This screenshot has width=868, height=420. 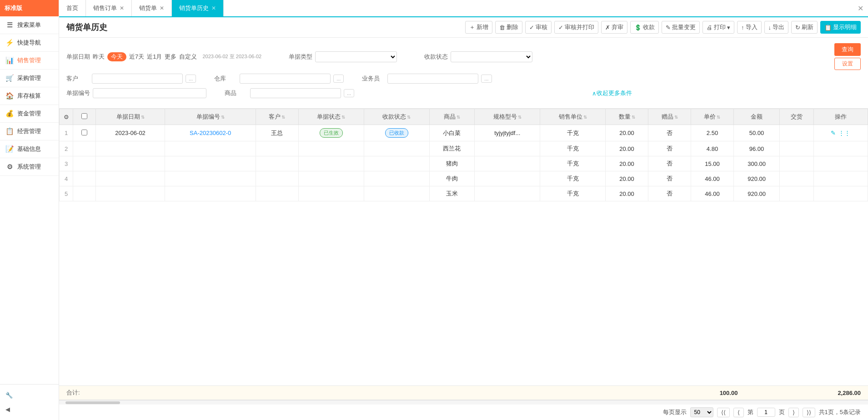 What do you see at coordinates (712, 164) in the screenshot?
I see `cell-unit-price: 15.00` at bounding box center [712, 164].